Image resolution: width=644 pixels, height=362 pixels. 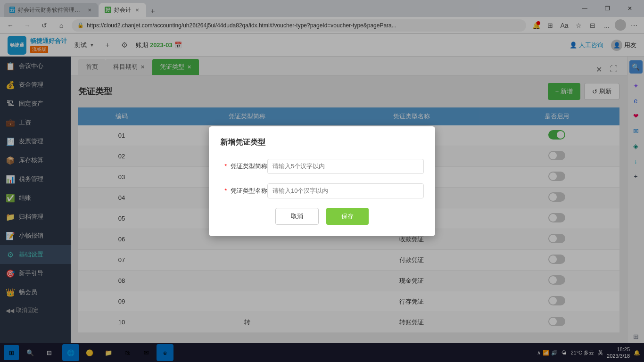 I want to click on dialog-footer: 取消 保存, so click(x=322, y=216).